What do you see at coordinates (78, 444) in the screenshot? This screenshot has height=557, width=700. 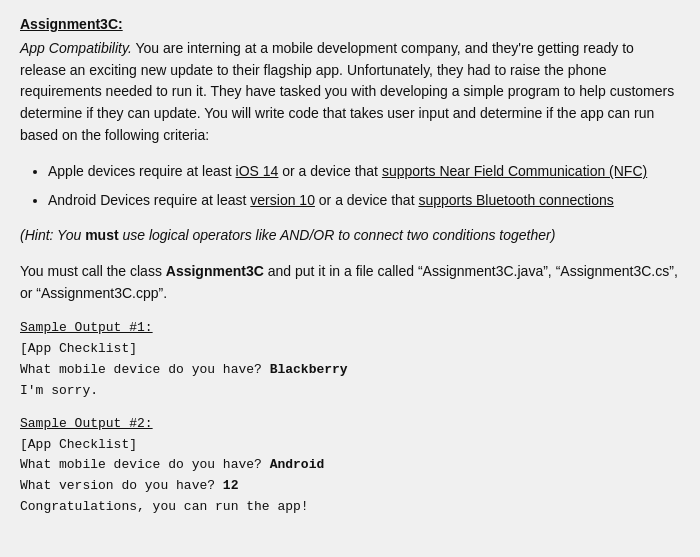 I see `sample2-line1: [App Checklist]` at bounding box center [78, 444].